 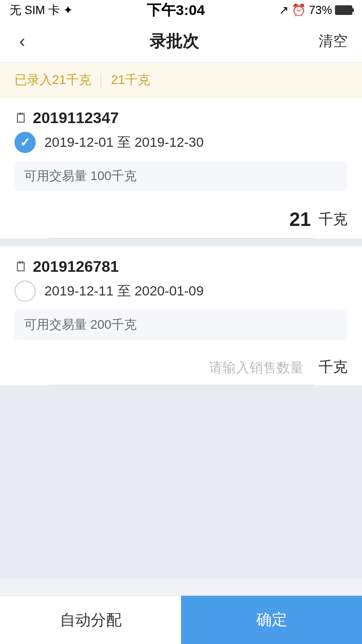 I want to click on batch-item-2: 🗒 2019126781 2019-12-11 至 2020-01-09 可用交…, so click(x=181, y=293).